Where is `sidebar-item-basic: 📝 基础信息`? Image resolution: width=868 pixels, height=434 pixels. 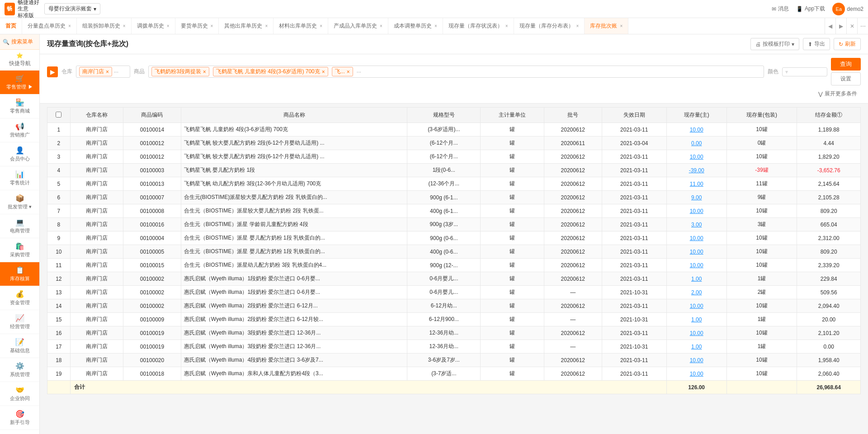
sidebar-item-basic: 📝 基础信息 is located at coordinates (20, 346).